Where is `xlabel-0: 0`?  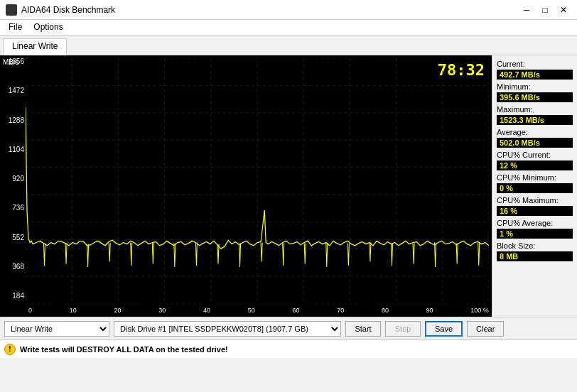 xlabel-0: 0 is located at coordinates (30, 310).